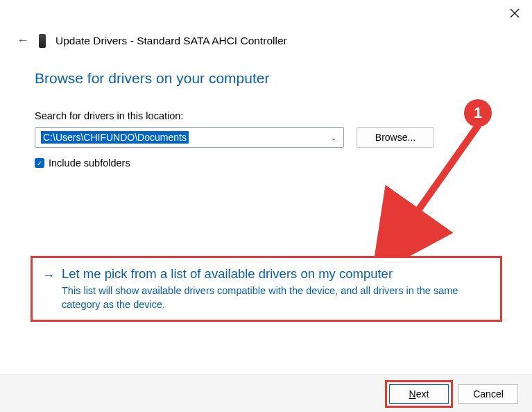 The width and height of the screenshot is (532, 412). What do you see at coordinates (334, 137) in the screenshot?
I see `chevron-down-icon: ⌄` at bounding box center [334, 137].